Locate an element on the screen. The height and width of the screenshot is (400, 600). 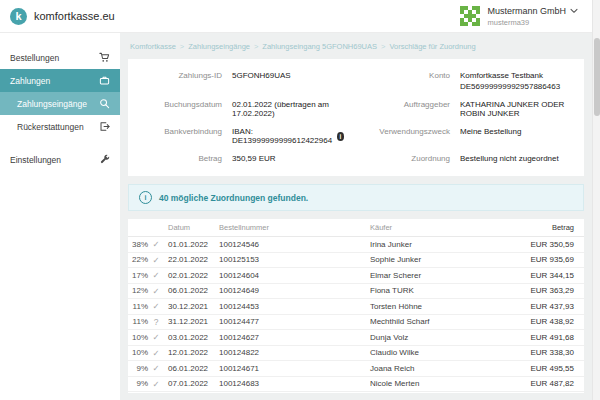
sidebar-item-einstellungen: Einstellungen is located at coordinates (60, 160).